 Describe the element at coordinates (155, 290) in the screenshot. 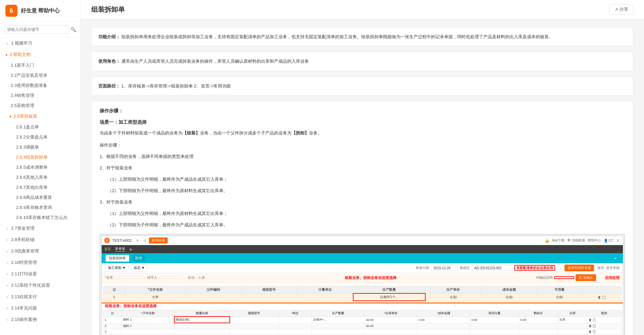

I see `col-parent-name: *父件名称` at that location.